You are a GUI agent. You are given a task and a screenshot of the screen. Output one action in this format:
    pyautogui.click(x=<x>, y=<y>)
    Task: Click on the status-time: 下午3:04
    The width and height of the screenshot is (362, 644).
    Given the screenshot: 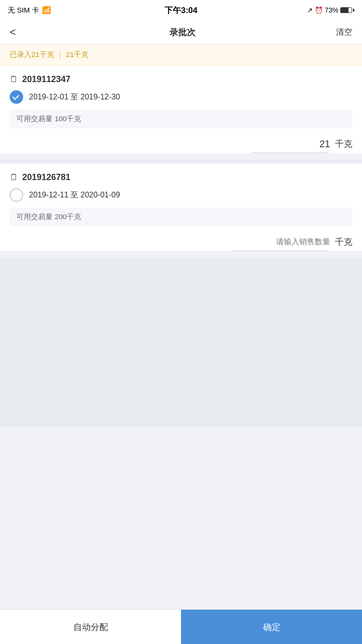 What is the action you would take?
    pyautogui.click(x=181, y=11)
    